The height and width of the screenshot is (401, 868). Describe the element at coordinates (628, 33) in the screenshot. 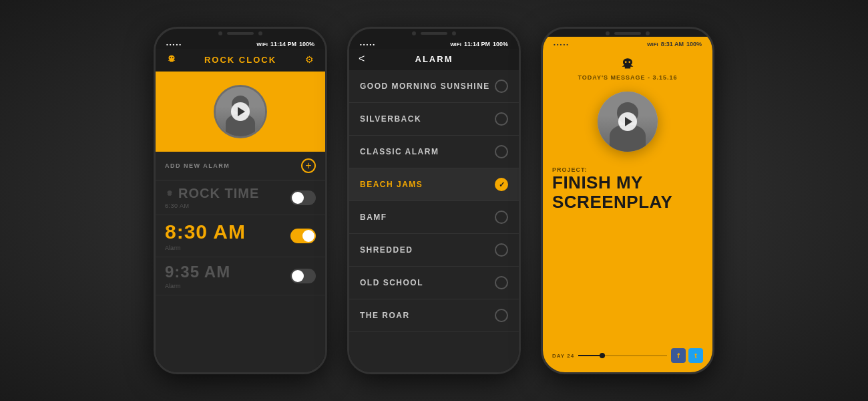

I see `phone3-notch` at that location.